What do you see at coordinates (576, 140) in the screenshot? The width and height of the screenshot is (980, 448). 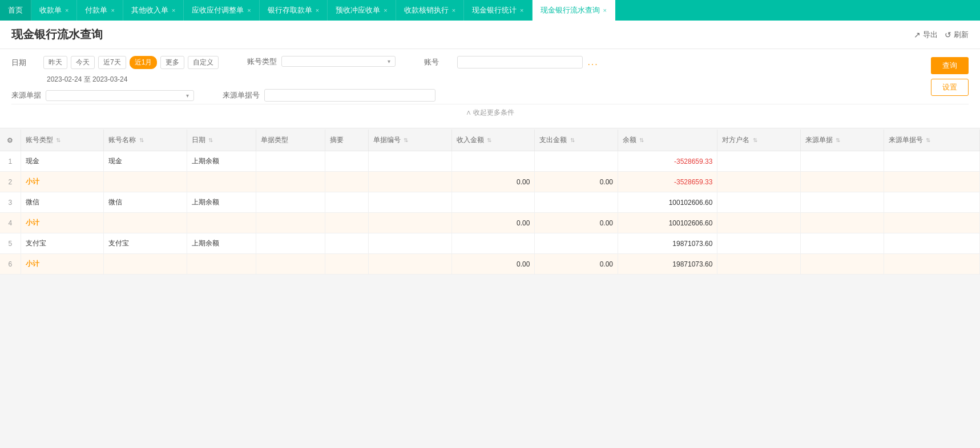 I see `th-expense: 支出金额 ⇅` at bounding box center [576, 140].